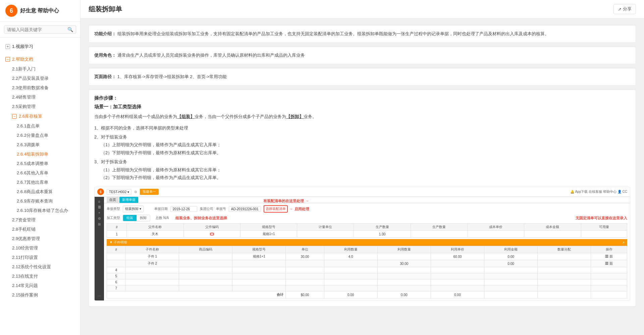 The width and height of the screenshot is (644, 335). Describe the element at coordinates (46, 78) in the screenshot. I see `sidebar-item-install: 2.2产品安装及登录` at that location.